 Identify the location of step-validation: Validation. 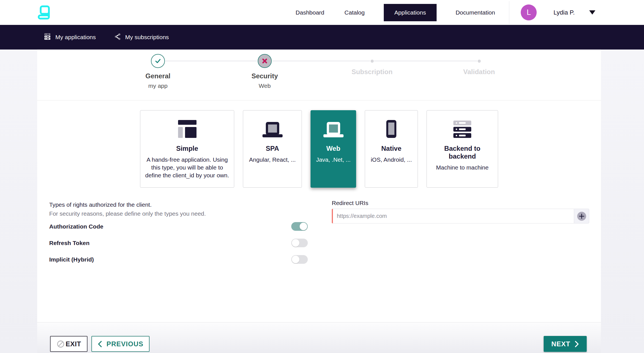
(479, 66).